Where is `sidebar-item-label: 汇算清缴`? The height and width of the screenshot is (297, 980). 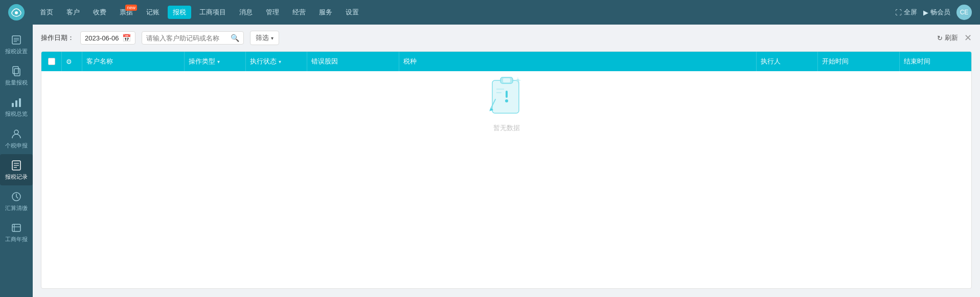 sidebar-item-label: 汇算清缴 is located at coordinates (16, 208).